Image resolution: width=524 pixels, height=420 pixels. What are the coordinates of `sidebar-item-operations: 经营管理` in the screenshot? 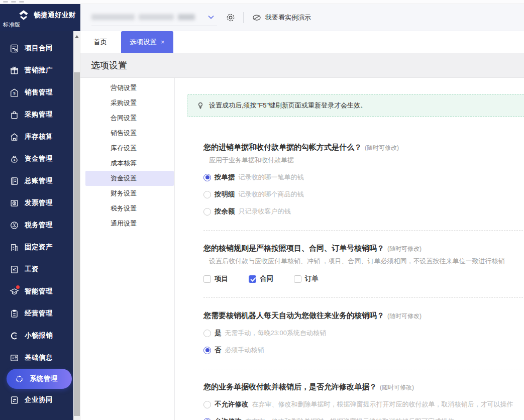 It's located at (37, 313).